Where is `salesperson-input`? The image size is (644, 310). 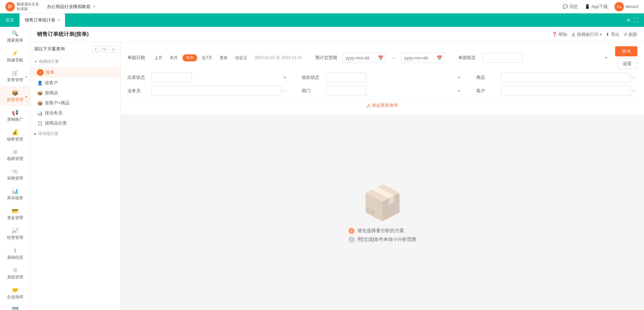 salesperson-input is located at coordinates (217, 91).